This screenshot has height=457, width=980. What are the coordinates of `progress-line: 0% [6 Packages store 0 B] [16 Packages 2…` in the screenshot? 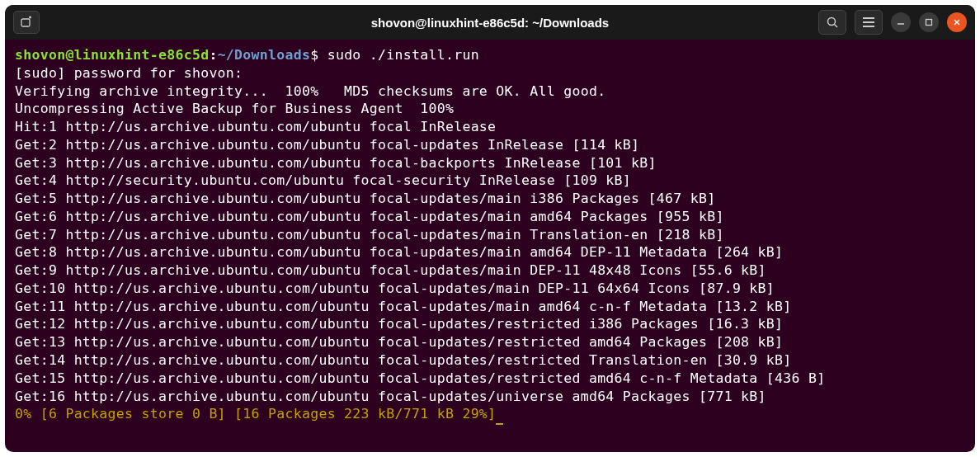 It's located at (256, 414).